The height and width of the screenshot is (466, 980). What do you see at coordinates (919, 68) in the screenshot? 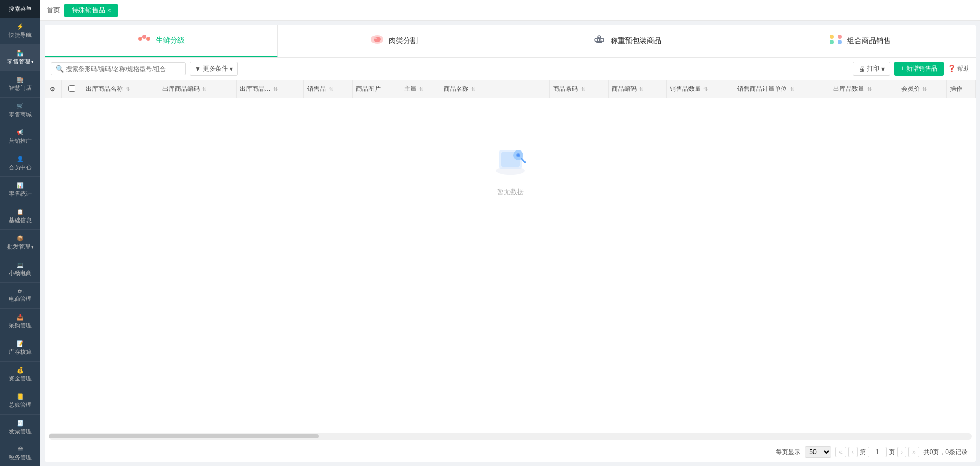
I see `new-sale-product-button: + 新增销售品` at bounding box center [919, 68].